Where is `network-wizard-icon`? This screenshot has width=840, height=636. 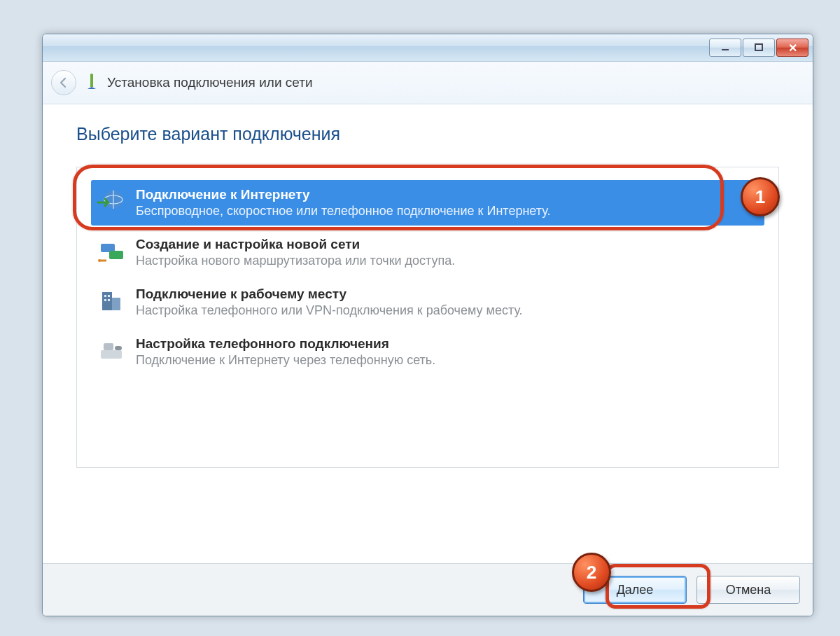 network-wizard-icon is located at coordinates (92, 83).